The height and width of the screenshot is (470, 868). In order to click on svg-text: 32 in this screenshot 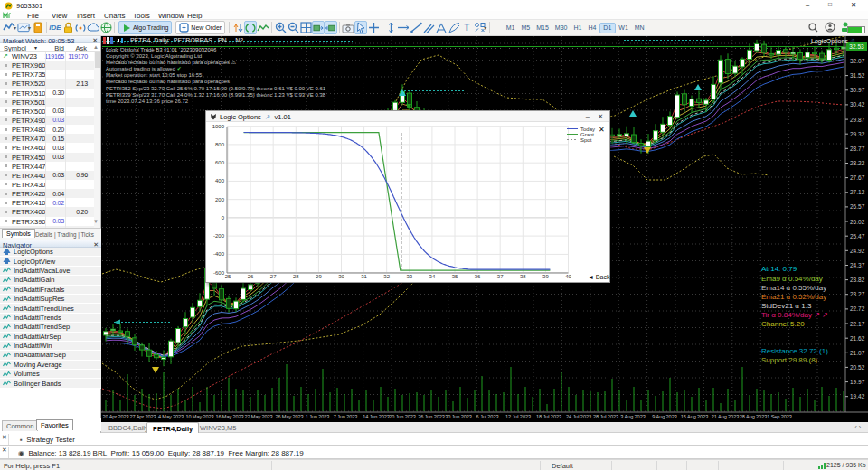, I will do `click(387, 277)`.